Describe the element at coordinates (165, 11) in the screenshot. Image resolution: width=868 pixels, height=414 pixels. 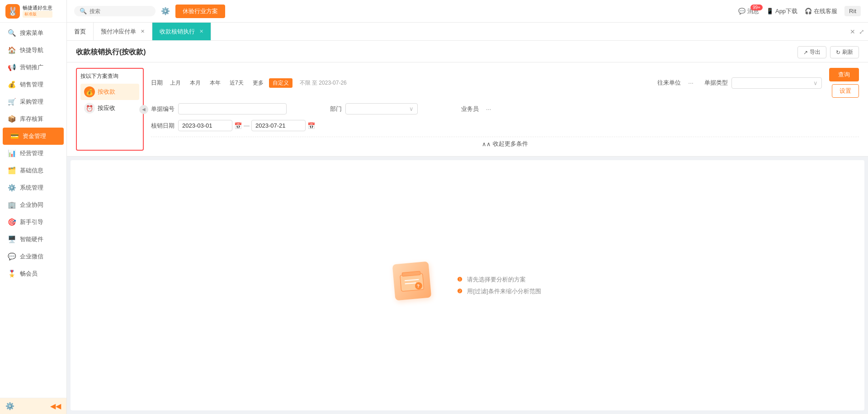
I see `gear-icon: ⚙️` at that location.